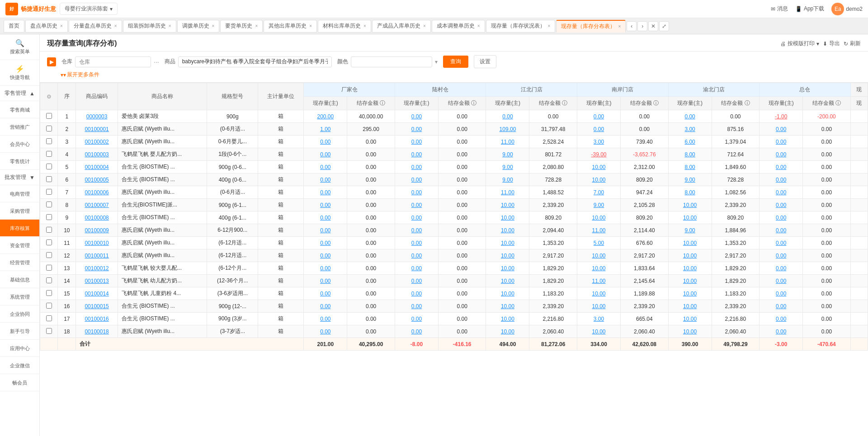 This screenshot has width=868, height=436. What do you see at coordinates (392, 62) in the screenshot?
I see `color-input` at bounding box center [392, 62].